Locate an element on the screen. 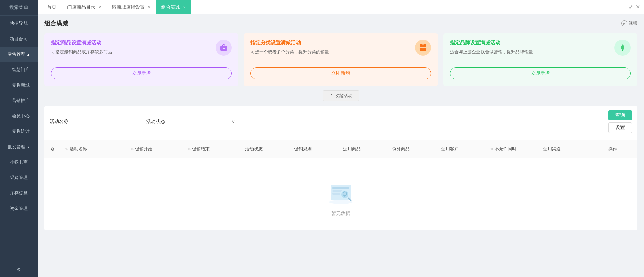 This screenshot has height=277, width=644. sidebar-settings-btn: ⚙ is located at coordinates (19, 270).